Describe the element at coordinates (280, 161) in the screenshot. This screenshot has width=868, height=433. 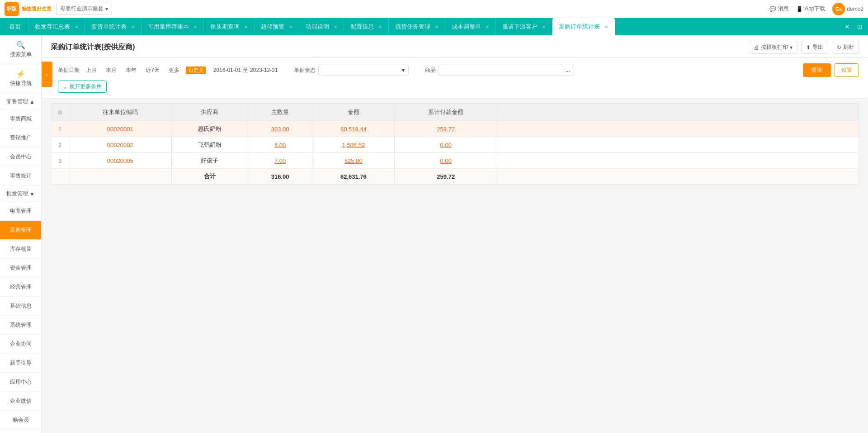
I see `cell-qty: 7.00` at that location.